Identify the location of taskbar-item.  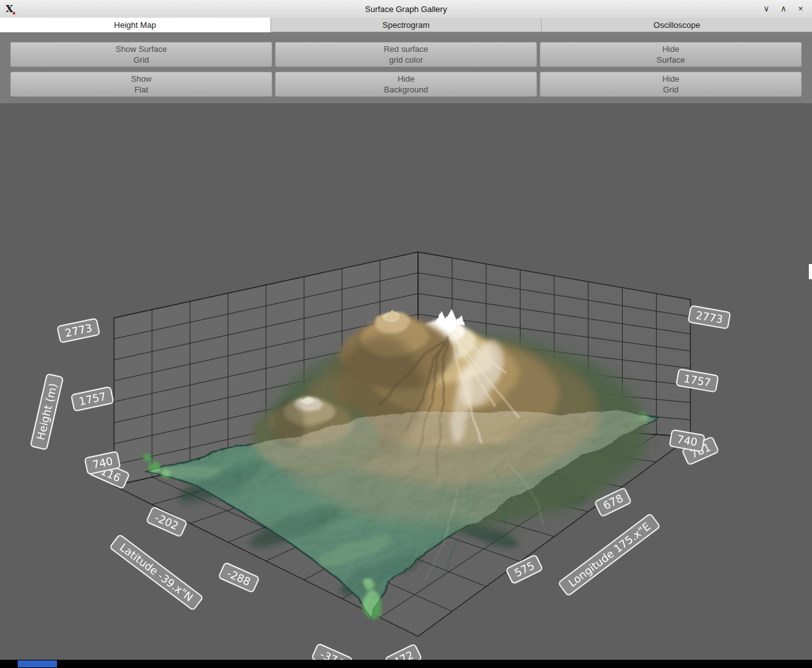
(37, 664).